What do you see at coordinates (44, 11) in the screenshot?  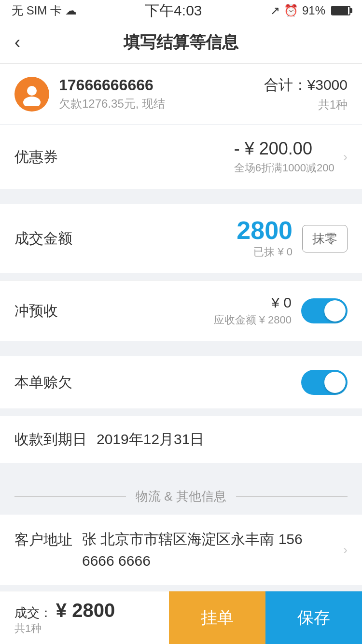 I see `status-left: 无 SIM 卡 ☁` at bounding box center [44, 11].